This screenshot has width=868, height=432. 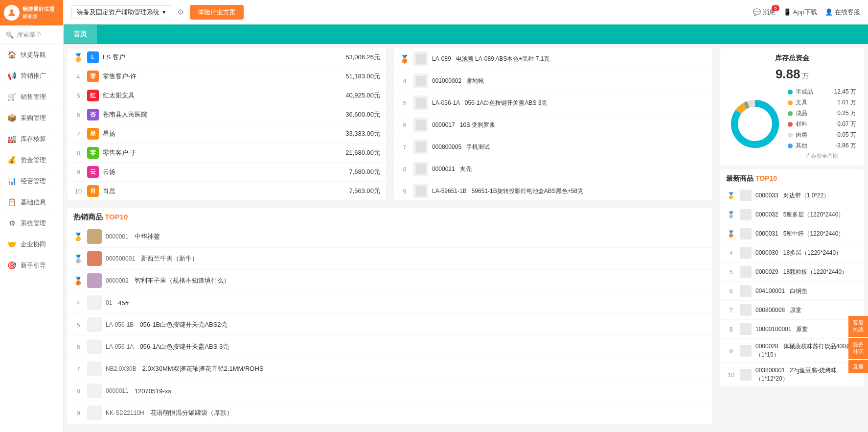 What do you see at coordinates (31, 139) in the screenshot?
I see `sidebar-item-inventory: 🏭 库存核算` at bounding box center [31, 139].